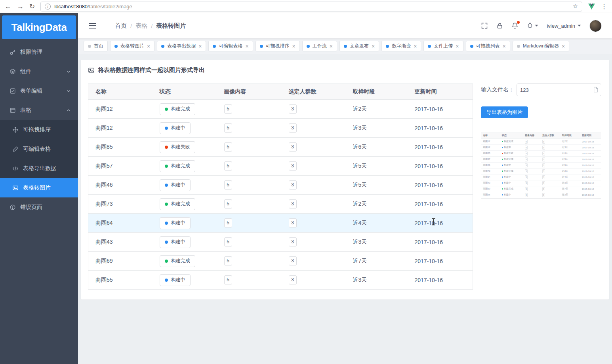 This screenshot has height=364, width=612. I want to click on sidebar-item-components: 组件, so click(39, 71).